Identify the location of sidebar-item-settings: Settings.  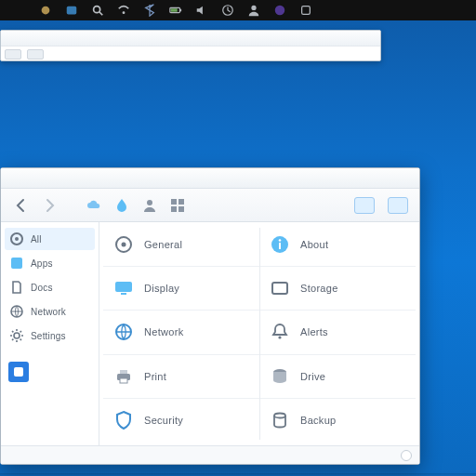
(50, 336).